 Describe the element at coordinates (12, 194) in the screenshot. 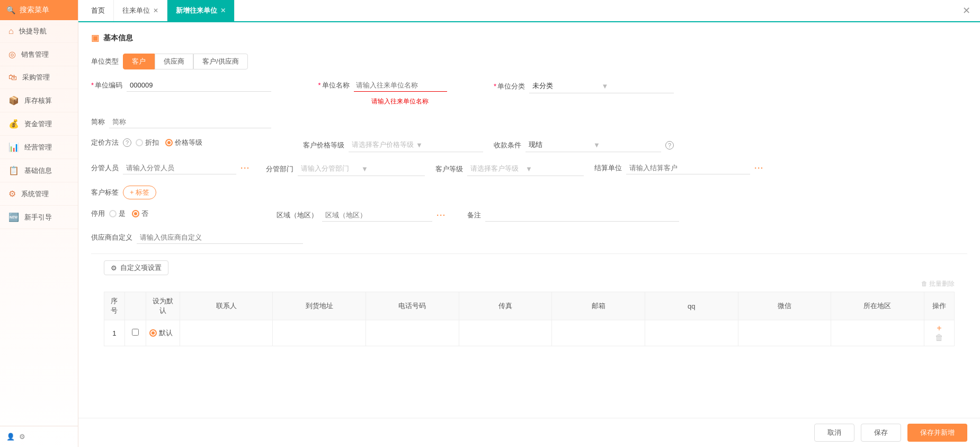

I see `system-icon: ⚙` at that location.